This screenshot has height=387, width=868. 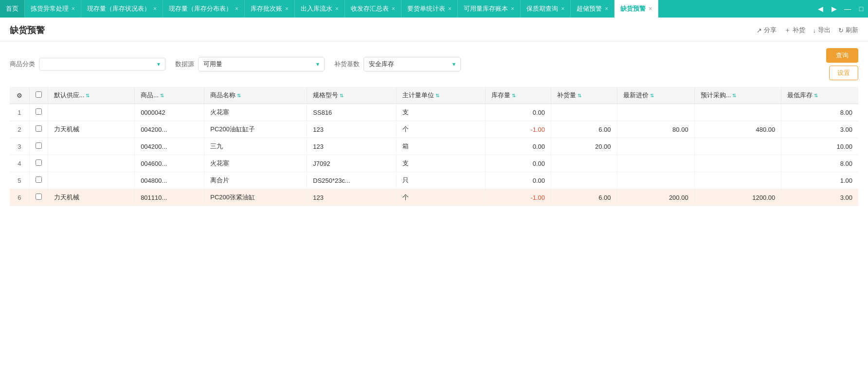 I want to click on cell-product-name: 火花塞, so click(x=256, y=113).